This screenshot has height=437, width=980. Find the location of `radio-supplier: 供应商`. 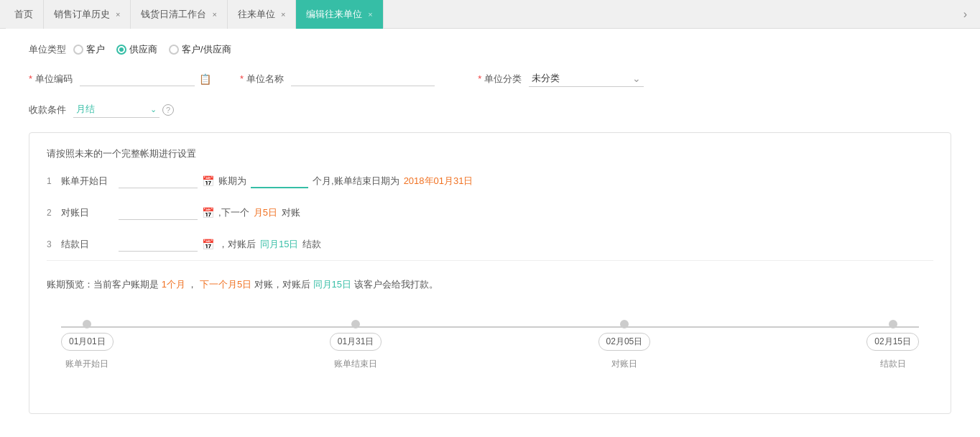

radio-supplier: 供应商 is located at coordinates (137, 50).